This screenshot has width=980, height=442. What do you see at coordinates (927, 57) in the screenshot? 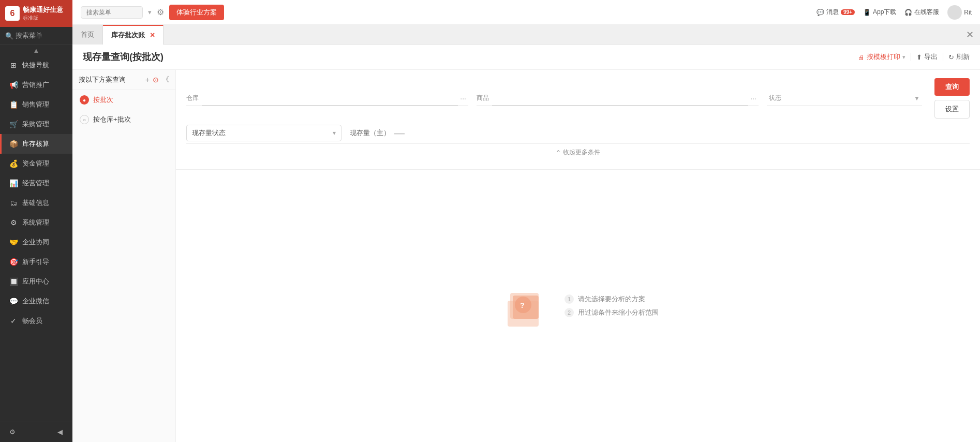
I see `export-button: ⬆ 导出` at bounding box center [927, 57].